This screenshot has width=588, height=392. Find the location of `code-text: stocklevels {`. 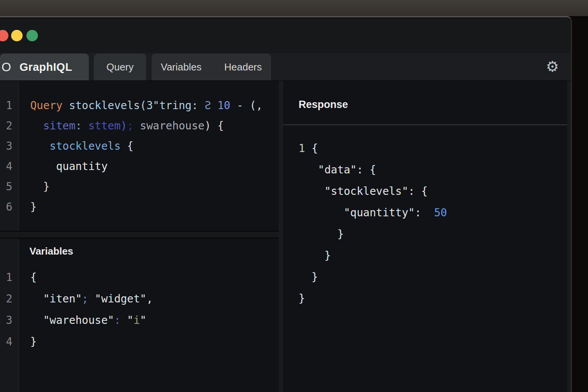

code-text: stocklevels { is located at coordinates (76, 146).